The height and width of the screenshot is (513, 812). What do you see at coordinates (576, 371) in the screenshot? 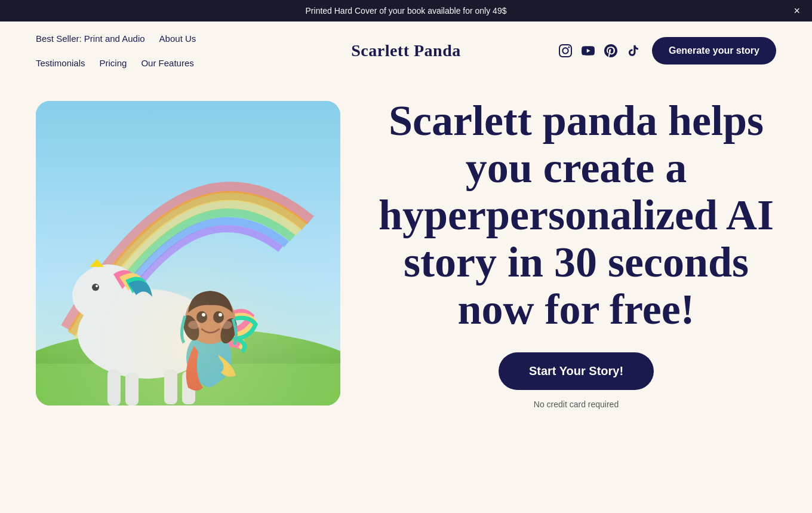
I see `start-story-button: Start Your Story!` at bounding box center [576, 371].